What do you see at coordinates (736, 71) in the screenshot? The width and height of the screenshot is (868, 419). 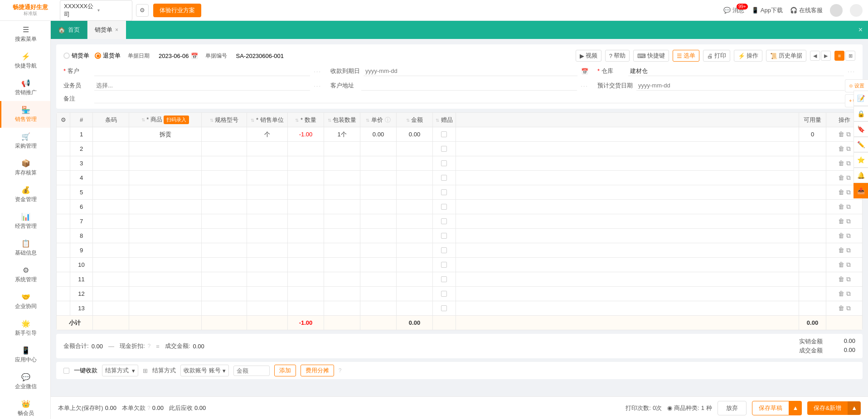 I see `warehouse-input` at bounding box center [736, 71].